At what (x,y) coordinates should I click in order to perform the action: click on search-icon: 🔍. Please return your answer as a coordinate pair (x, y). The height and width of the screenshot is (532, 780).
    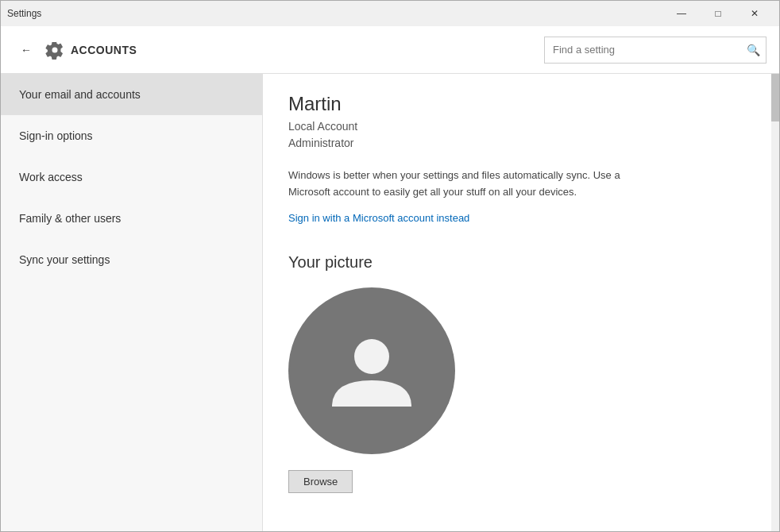
    Looking at the image, I should click on (753, 50).